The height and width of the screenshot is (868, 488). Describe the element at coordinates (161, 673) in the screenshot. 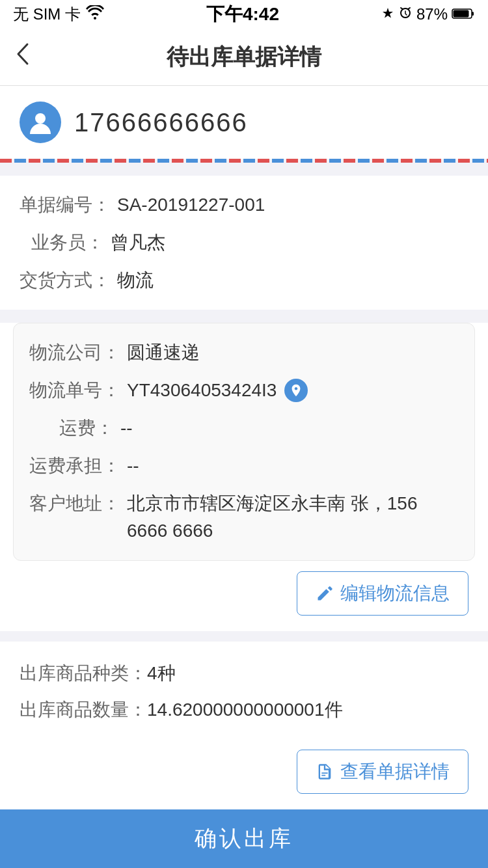

I see `product-types-value: 4种` at that location.